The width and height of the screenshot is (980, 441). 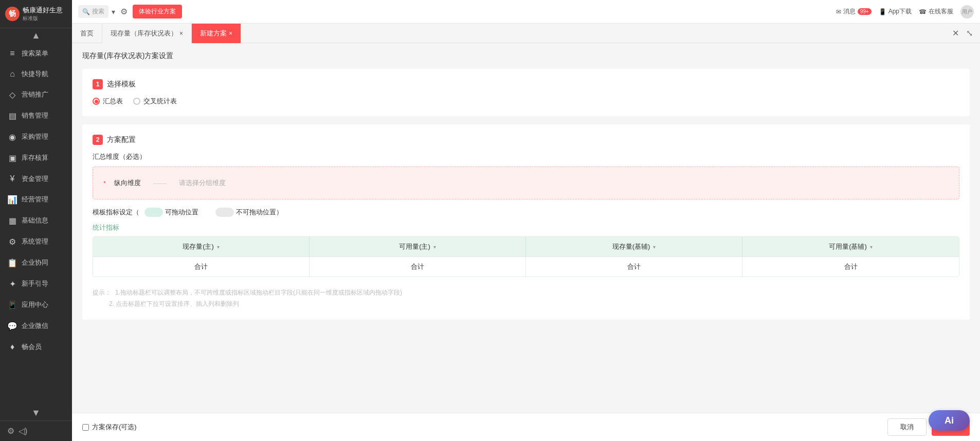 I want to click on sidebar-item-basic-info: ▦ 基础信息, so click(x=36, y=221).